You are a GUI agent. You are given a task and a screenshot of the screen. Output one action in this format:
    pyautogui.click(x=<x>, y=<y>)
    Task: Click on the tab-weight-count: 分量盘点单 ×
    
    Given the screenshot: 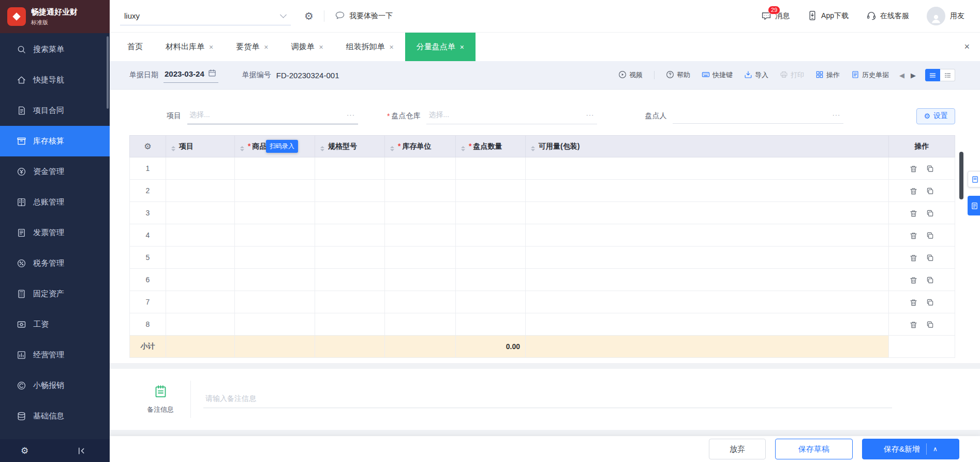 What is the action you would take?
    pyautogui.click(x=440, y=47)
    